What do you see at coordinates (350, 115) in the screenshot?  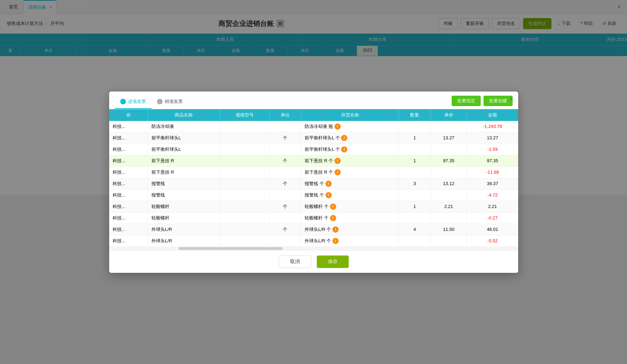 I see `th-inventory-name: 存货名称` at bounding box center [350, 115].